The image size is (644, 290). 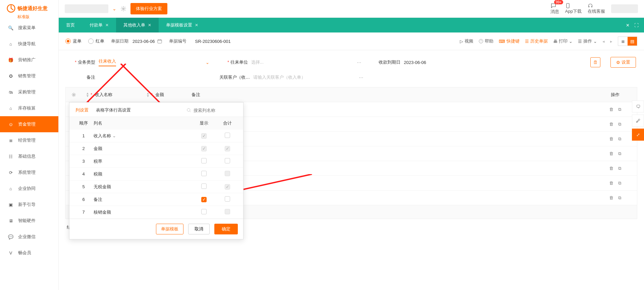 I want to click on doc-template-button: 单据模板, so click(x=170, y=229).